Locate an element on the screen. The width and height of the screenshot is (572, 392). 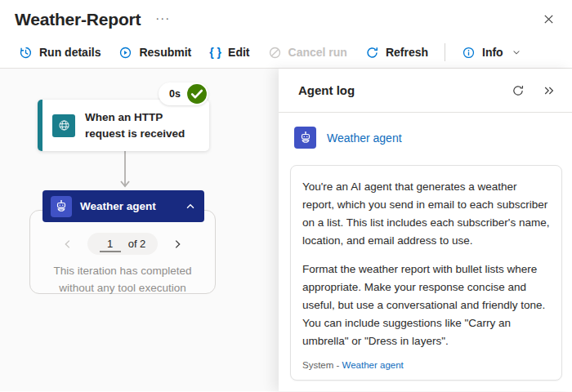
trigger-duration: 0s is located at coordinates (175, 94).